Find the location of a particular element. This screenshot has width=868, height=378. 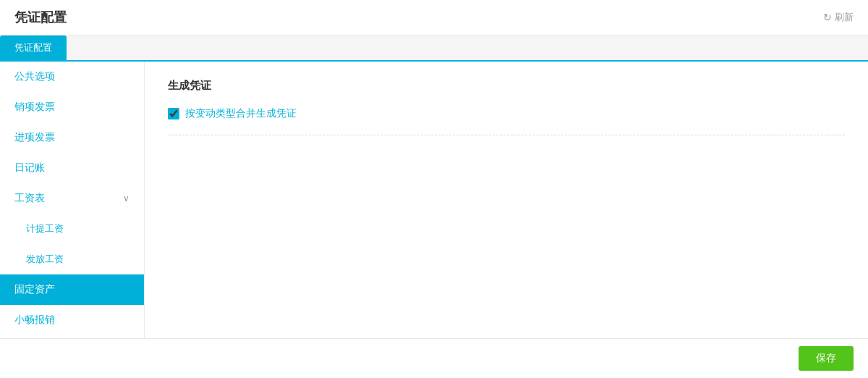

save-button: 保存 is located at coordinates (826, 358).